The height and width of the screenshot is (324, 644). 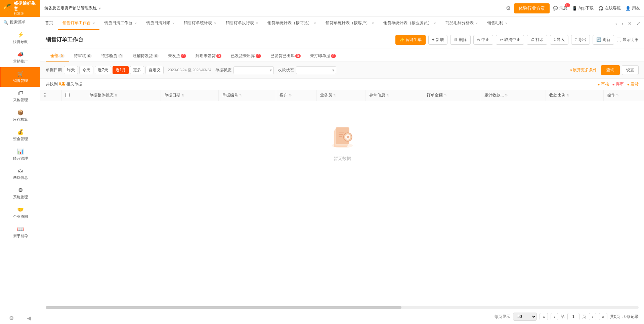 What do you see at coordinates (20, 116) in the screenshot?
I see `sidebar-item-inventory: 📦 库存核算` at bounding box center [20, 116].